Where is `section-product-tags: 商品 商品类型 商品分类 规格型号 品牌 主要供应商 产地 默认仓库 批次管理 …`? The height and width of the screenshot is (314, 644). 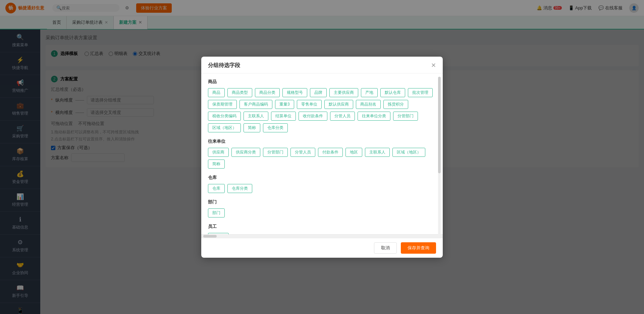
section-product-tags: 商品 商品类型 商品分类 规格型号 品牌 主要供应商 产地 默认仓库 批次管理 … is located at coordinates (322, 110).